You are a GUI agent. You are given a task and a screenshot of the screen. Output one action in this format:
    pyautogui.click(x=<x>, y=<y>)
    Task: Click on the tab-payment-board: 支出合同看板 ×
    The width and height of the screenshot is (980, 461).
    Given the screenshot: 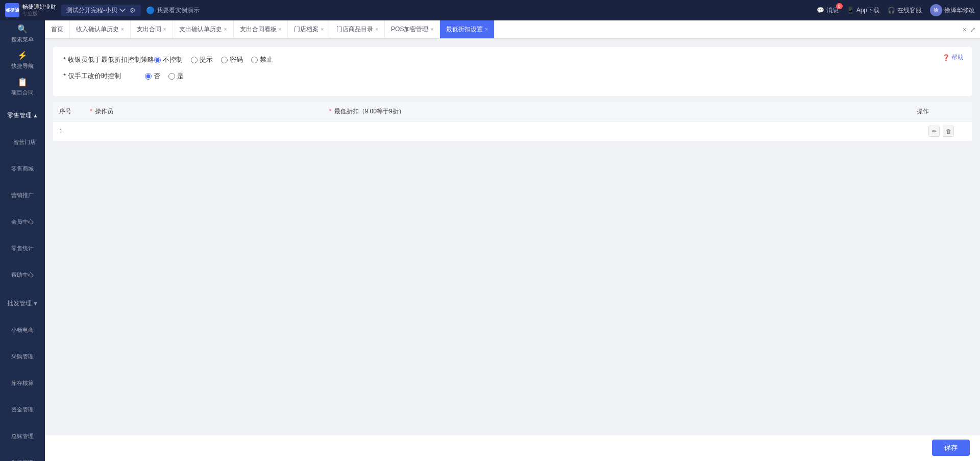 What is the action you would take?
    pyautogui.click(x=261, y=30)
    